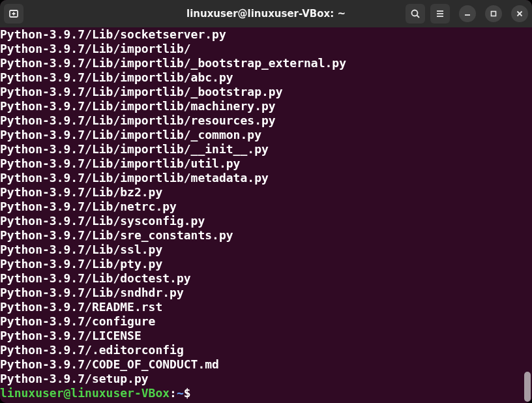 The height and width of the screenshot is (403, 532). I want to click on output-line: Python-3.9.7/Lib/importlib/metadata.py, so click(266, 178).